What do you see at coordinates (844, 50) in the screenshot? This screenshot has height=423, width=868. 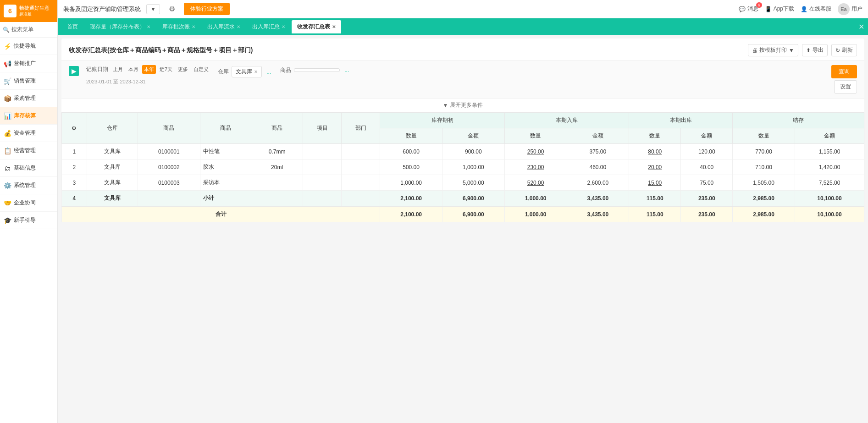 I see `refresh-button: ↻ 刷新` at bounding box center [844, 50].